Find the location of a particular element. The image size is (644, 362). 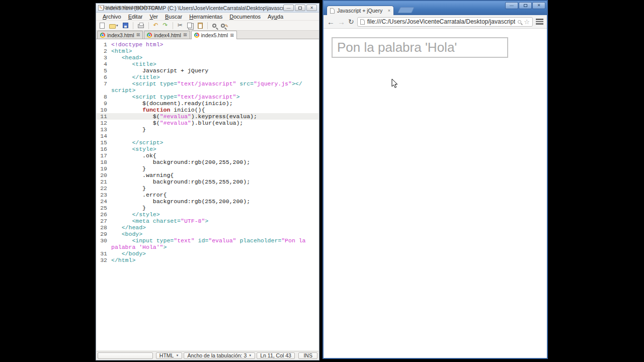

line-number: 28 is located at coordinates (103, 227).